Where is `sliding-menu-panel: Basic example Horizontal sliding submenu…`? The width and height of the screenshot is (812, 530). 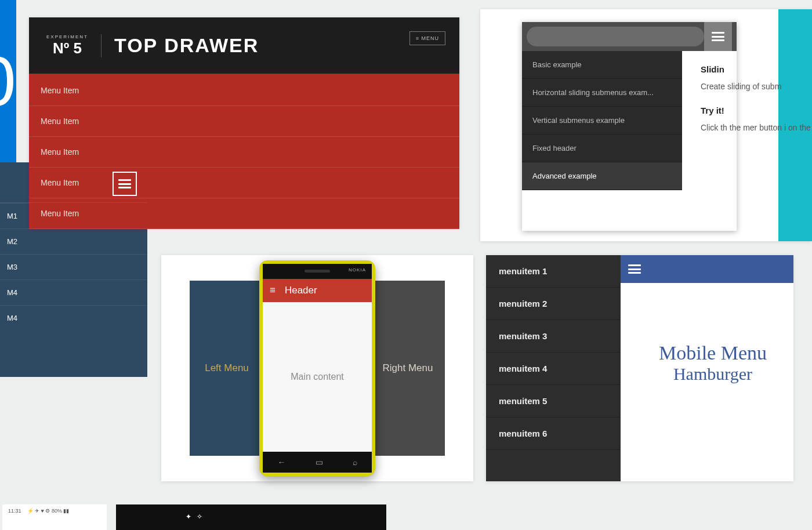 sliding-menu-panel: Basic example Horizontal sliding submenu… is located at coordinates (602, 121).